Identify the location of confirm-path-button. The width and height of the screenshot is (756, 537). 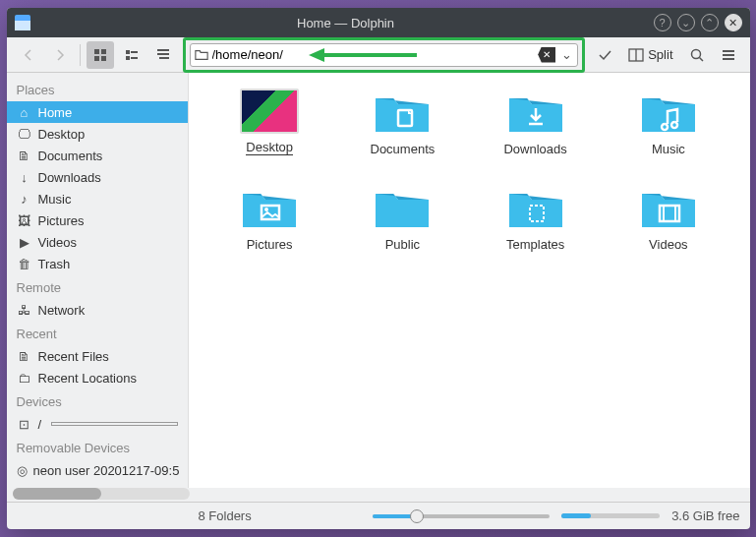
(605, 55).